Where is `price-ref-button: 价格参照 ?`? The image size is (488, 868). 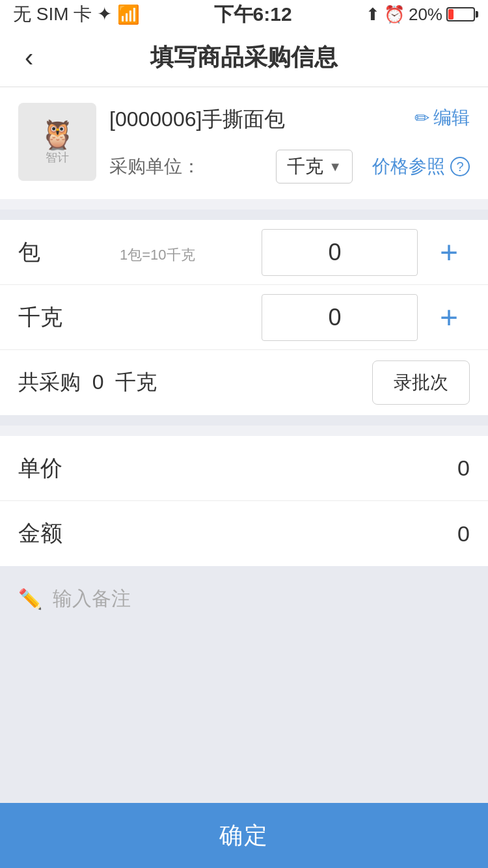
price-ref-button: 价格参照 ? is located at coordinates (421, 167).